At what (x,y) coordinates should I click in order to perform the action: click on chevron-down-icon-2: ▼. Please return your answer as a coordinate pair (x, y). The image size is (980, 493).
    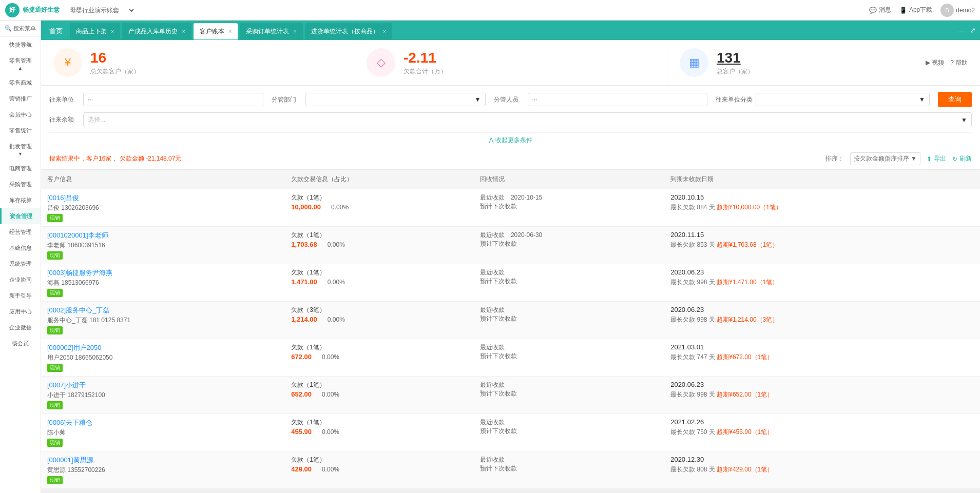
    Looking at the image, I should click on (21, 154).